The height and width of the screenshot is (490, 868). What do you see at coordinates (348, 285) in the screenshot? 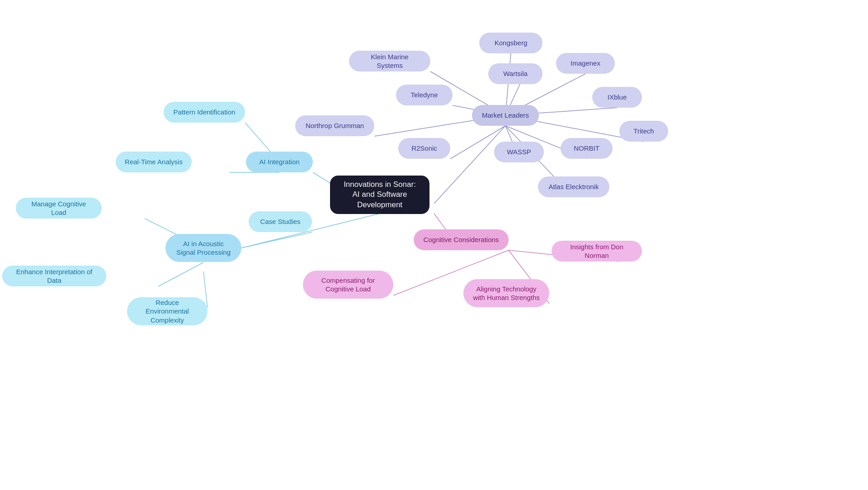
I see `node-comp-cog: Compensating for Cognitive Load` at bounding box center [348, 285].